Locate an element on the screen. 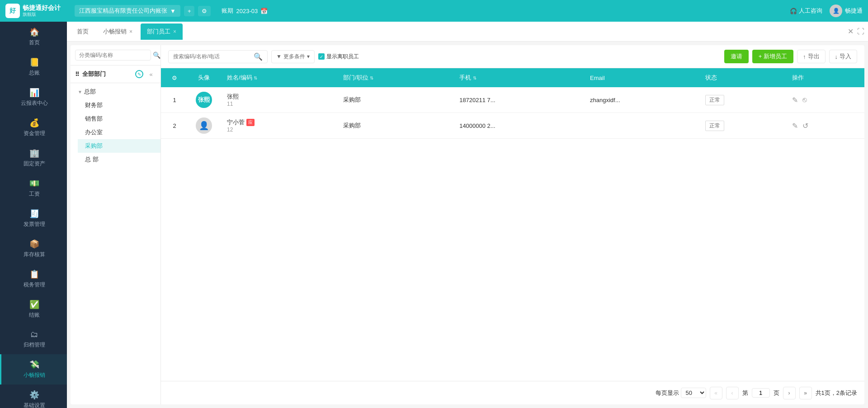 This screenshot has width=868, height=408. expand-icon: ⛶ is located at coordinates (861, 32).